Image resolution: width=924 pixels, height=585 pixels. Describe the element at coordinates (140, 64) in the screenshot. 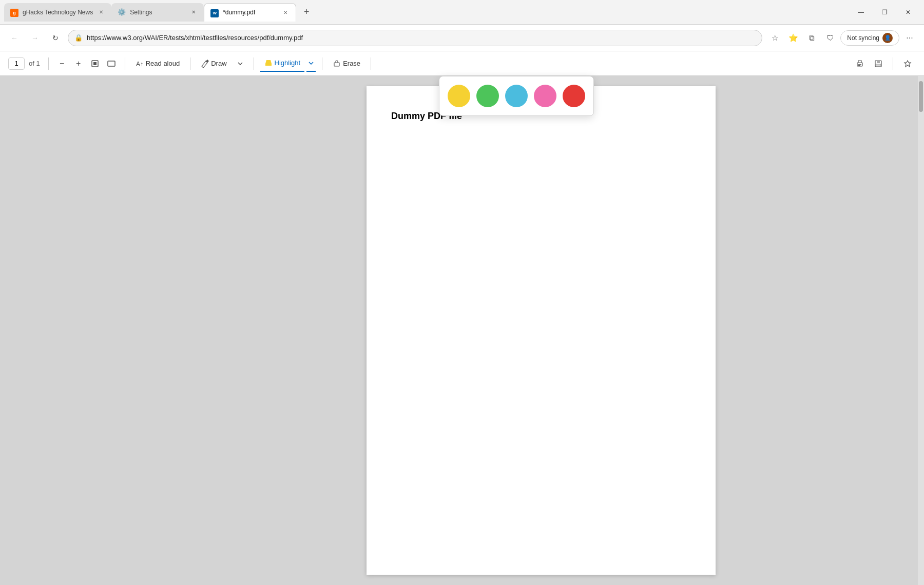

I see `svg-text: A↑` at that location.